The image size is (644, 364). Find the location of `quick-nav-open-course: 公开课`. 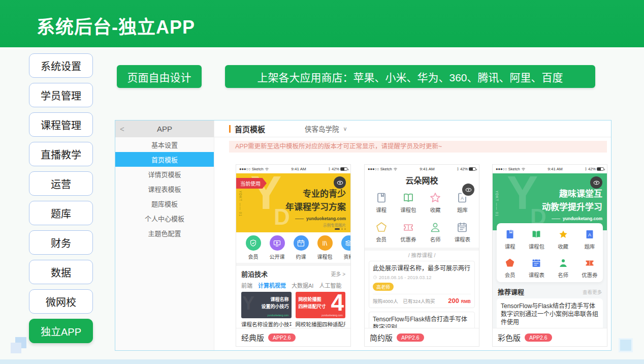

quick-nav-open-course: 公开课 is located at coordinates (277, 249).